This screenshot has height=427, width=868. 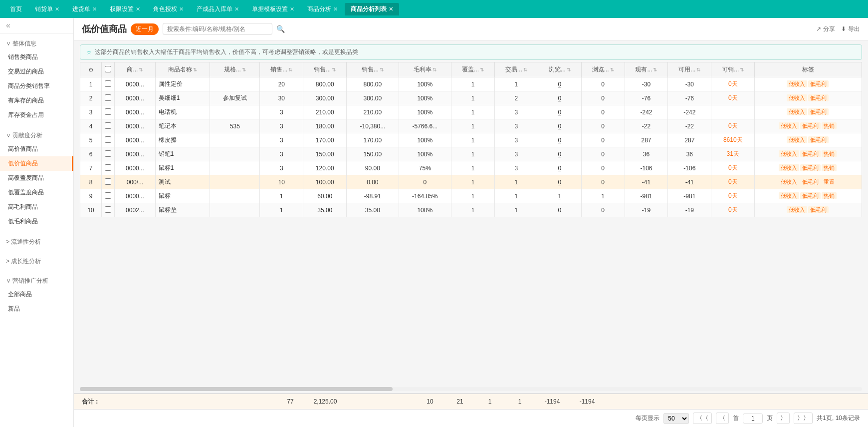 I want to click on sidebar-item-low-coverage: 低覆盖度商品, so click(x=37, y=193).